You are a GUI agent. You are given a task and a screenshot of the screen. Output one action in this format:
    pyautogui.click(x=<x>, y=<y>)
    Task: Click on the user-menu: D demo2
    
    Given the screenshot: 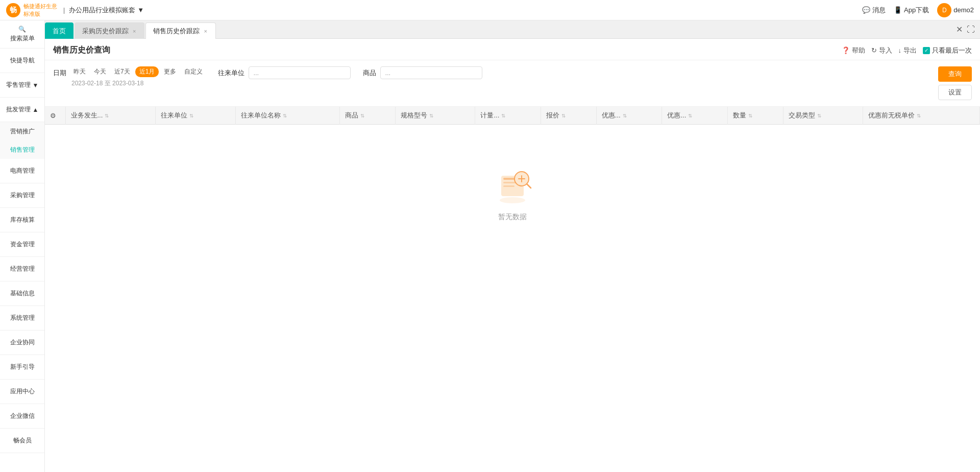 What is the action you would take?
    pyautogui.click(x=955, y=10)
    